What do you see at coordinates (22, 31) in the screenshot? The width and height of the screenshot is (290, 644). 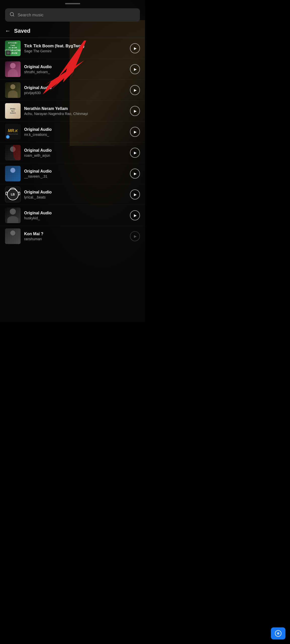 I see `page-title: Saved` at bounding box center [22, 31].